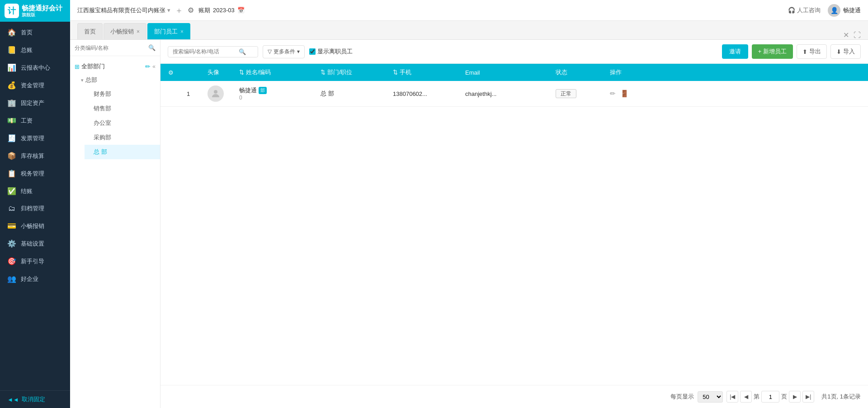  I want to click on employee-dept: 总 部, so click(327, 93).